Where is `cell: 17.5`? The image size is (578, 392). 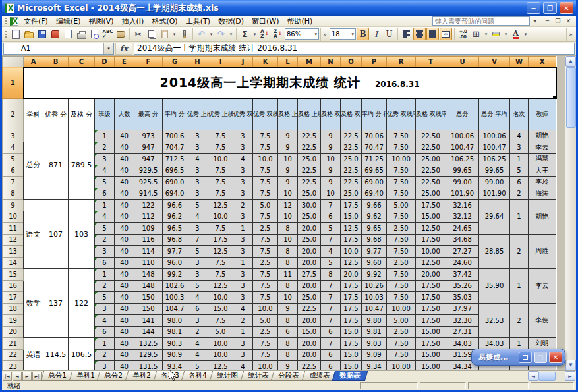 cell: 17.5 is located at coordinates (351, 286).